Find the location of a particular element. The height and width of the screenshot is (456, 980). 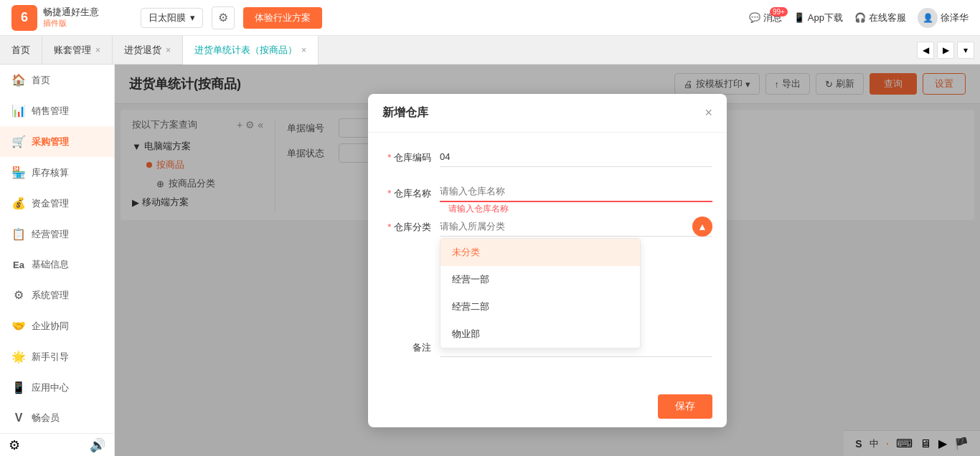

app-download-label: App下载 is located at coordinates (825, 18).